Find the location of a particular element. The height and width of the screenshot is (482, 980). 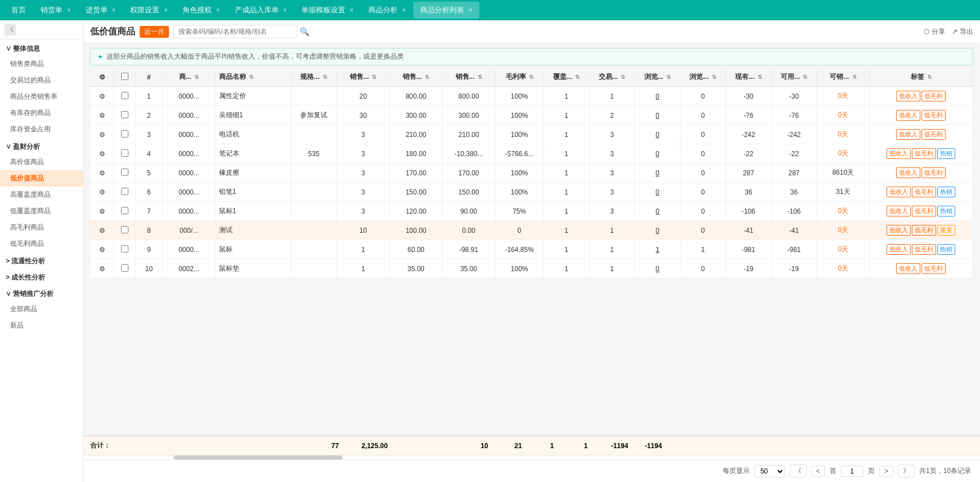

search-icon: 🔍 is located at coordinates (304, 32).